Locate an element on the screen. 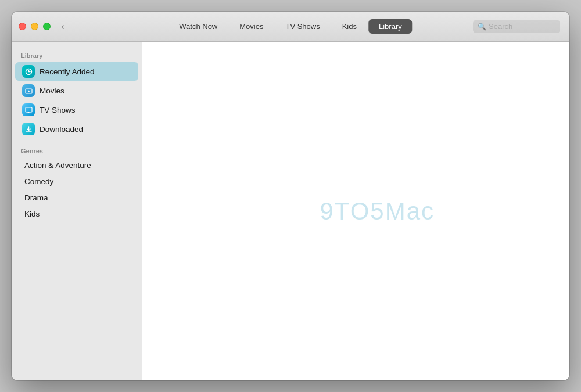 Image resolution: width=581 pixels, height=392 pixels. genre-drama-label: Drama is located at coordinates (36, 197).